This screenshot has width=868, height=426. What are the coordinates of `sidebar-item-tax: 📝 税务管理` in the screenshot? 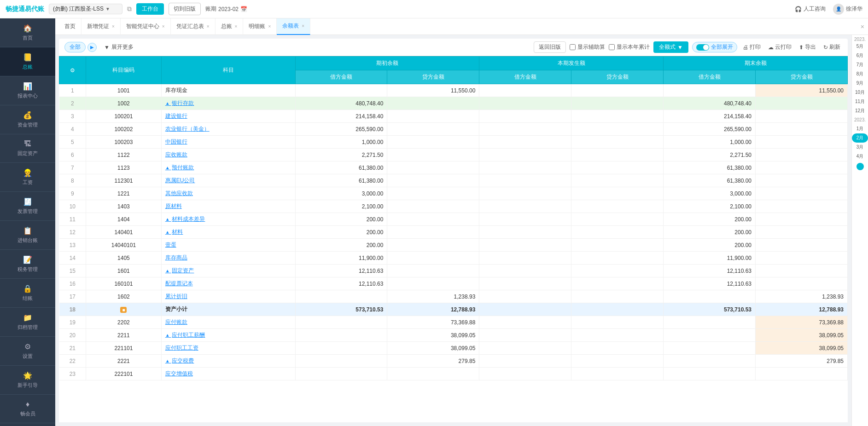 It's located at (28, 264).